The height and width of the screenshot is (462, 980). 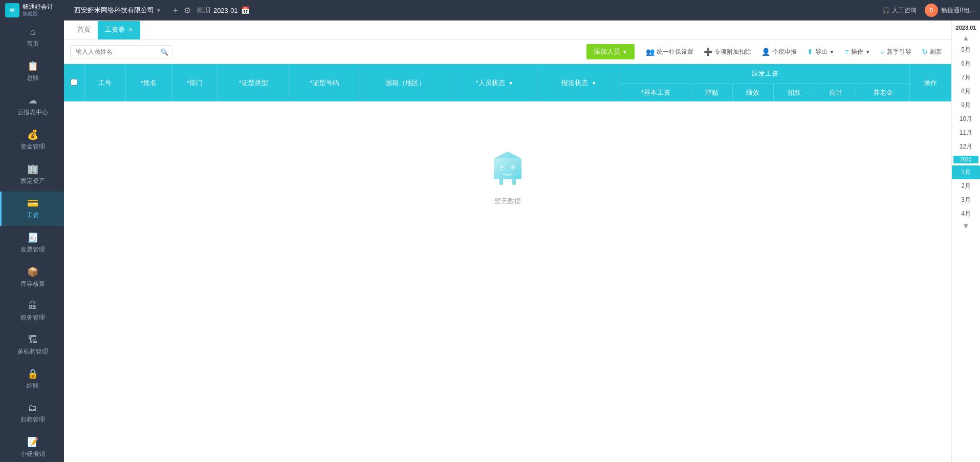 I want to click on date-nav-up: ▲, so click(x=966, y=38).